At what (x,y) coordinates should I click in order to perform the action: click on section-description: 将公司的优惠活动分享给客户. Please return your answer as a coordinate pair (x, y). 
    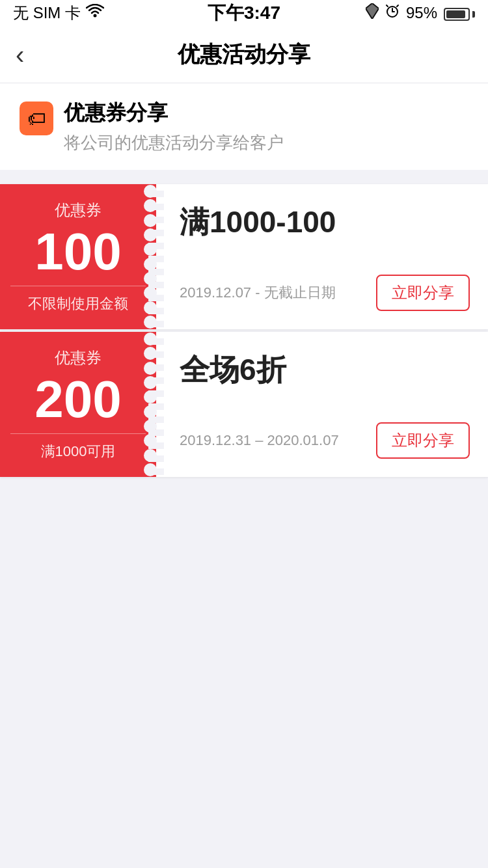
    Looking at the image, I should click on (174, 143).